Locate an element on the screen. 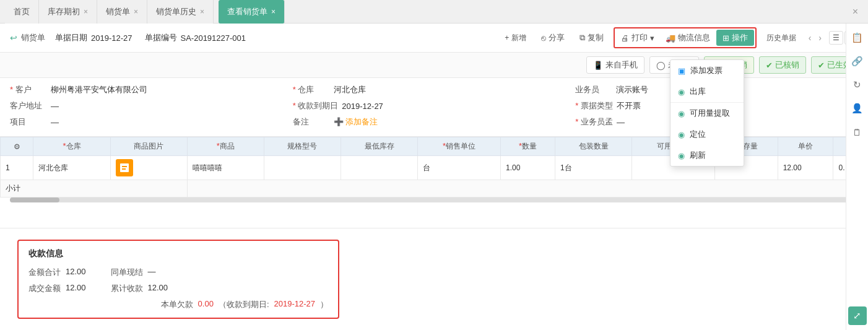 This screenshot has height=330, width=868. same-order-settle-value: — is located at coordinates (152, 272).